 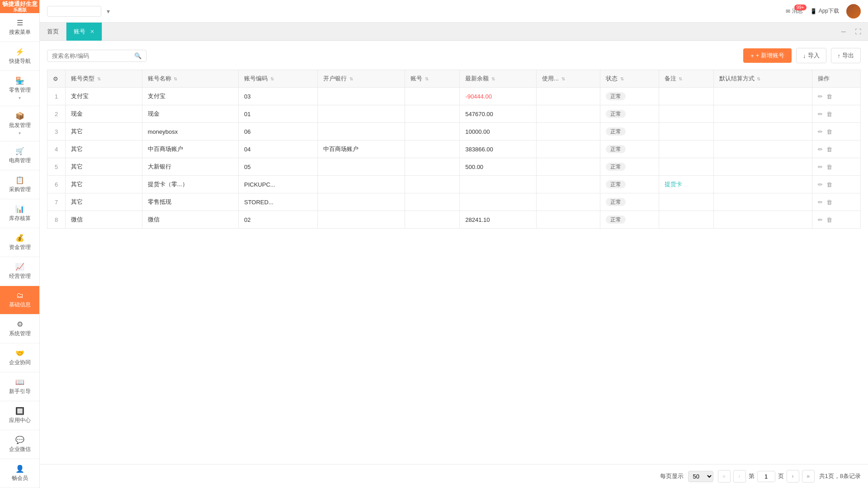 What do you see at coordinates (454, 220) in the screenshot?
I see `table-row: 8 微信 微信 02 28241.10 正常 ✏ 🗑` at bounding box center [454, 220].